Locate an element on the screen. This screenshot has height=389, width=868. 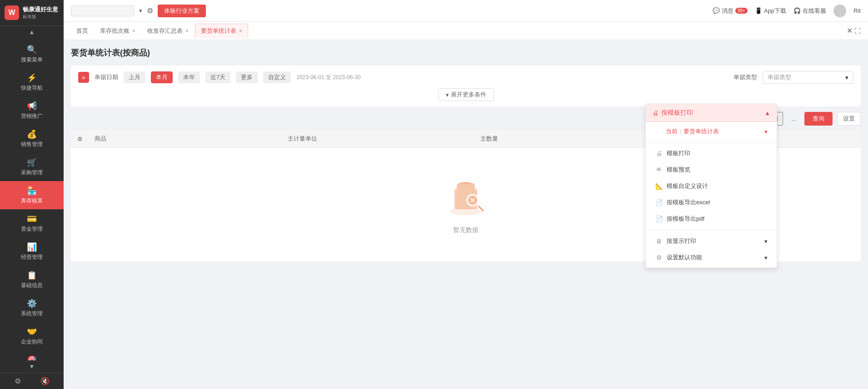
mute-icon: 🔇 is located at coordinates (45, 381).